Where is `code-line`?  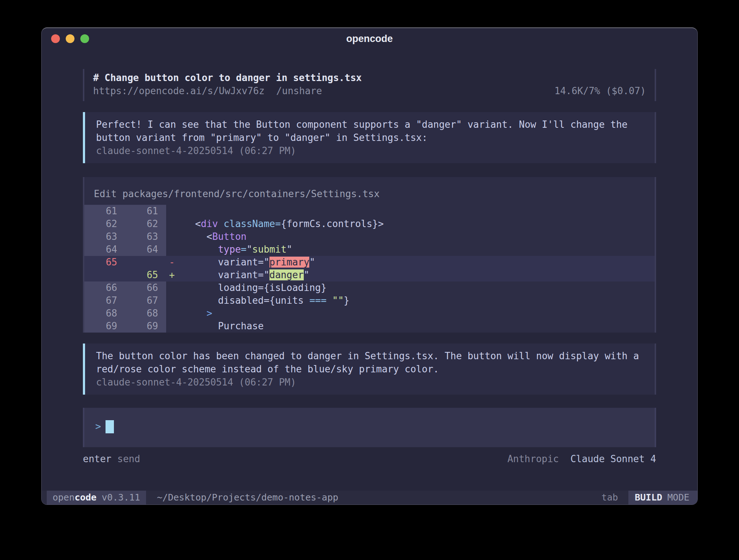
code-line is located at coordinates (419, 211).